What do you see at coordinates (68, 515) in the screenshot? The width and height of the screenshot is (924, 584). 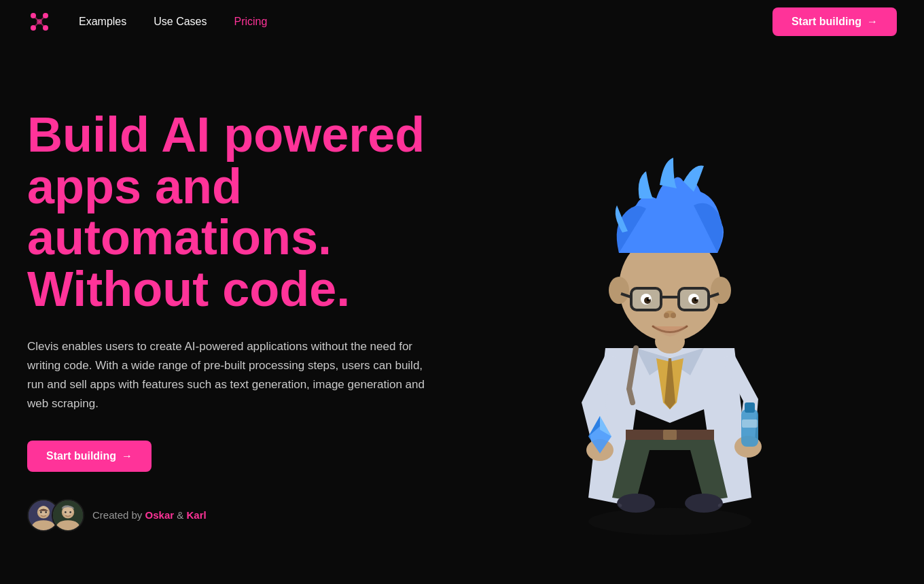 I see `avatar-karl` at bounding box center [68, 515].